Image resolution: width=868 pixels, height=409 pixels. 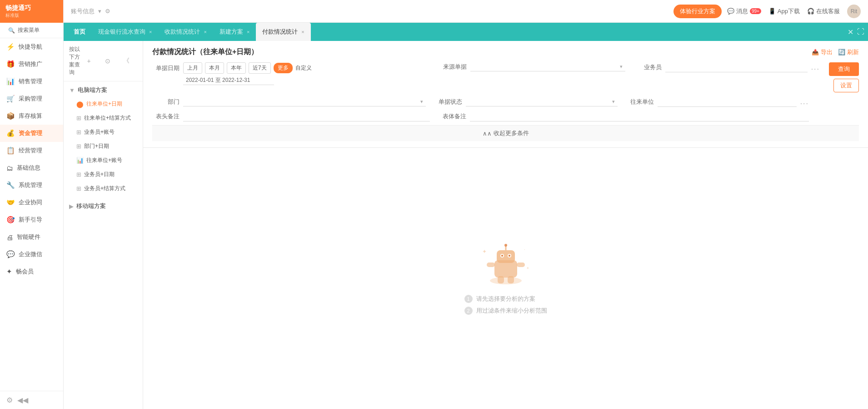 What do you see at coordinates (698, 11) in the screenshot?
I see `trial-button: 体验行业方案` at bounding box center [698, 11].